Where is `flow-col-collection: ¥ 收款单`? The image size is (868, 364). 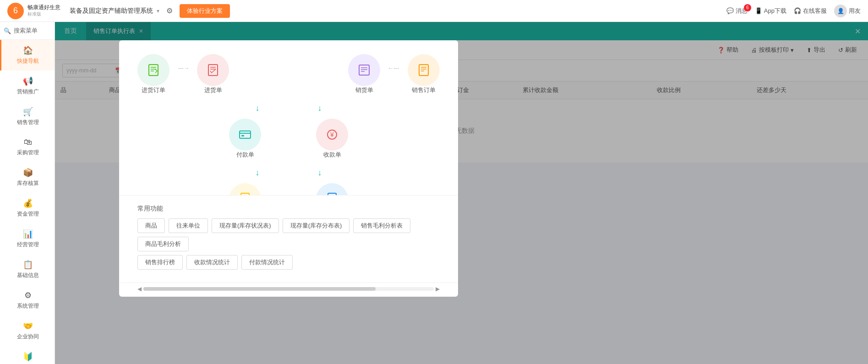
flow-col-collection: ¥ 收款单 is located at coordinates (332, 139).